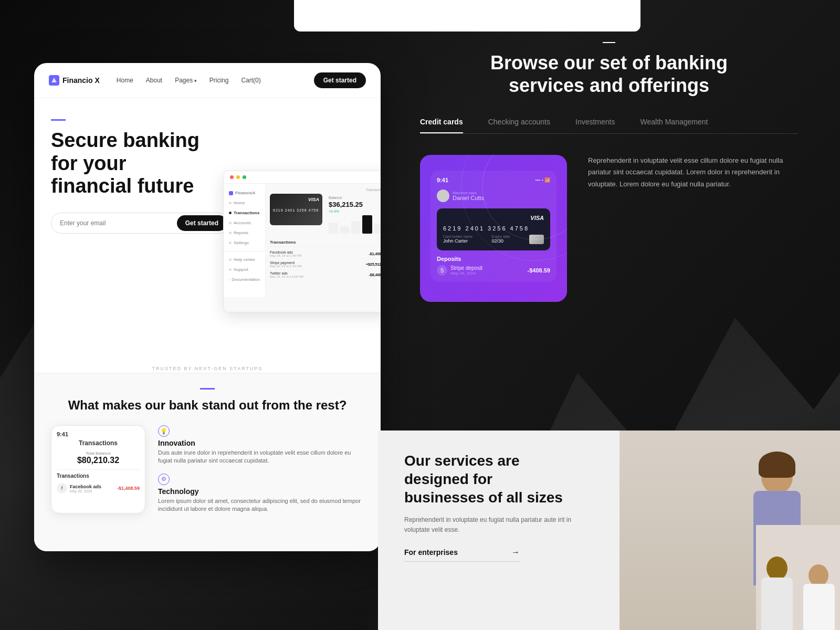  Describe the element at coordinates (326, 265) in the screenshot. I see `dash-tx-row-2: Stripe payment May 26, 24 at 1:28 PM +$2…` at that location.